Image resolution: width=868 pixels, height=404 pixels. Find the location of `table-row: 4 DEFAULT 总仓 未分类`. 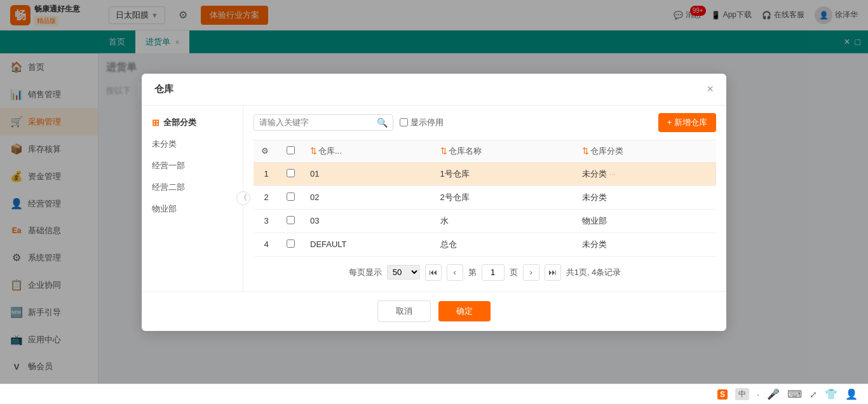

table-row: 4 DEFAULT 总仓 未分类 is located at coordinates (485, 244).